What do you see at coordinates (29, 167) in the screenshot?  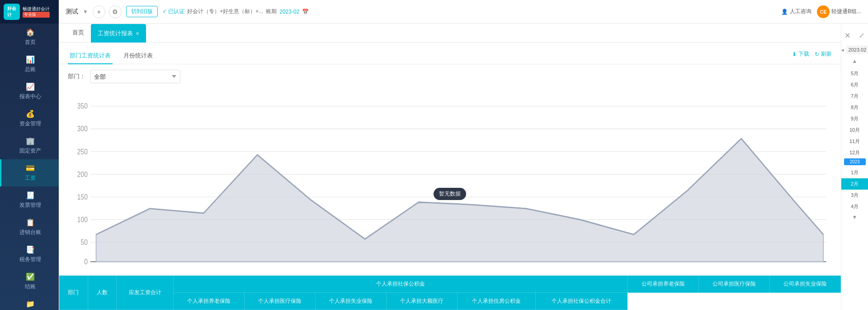 I see `sidebar-nav: 🏠 首页 📊 总账 📈 报表中心 💰 资金管理 🏢 固定资产 💳 工资 🧾 发票…` at bounding box center [29, 167].